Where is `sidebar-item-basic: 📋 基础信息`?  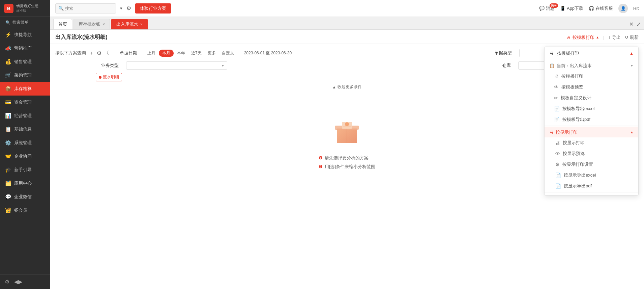
sidebar-item-basic: 📋 基础信息 is located at coordinates (25, 129).